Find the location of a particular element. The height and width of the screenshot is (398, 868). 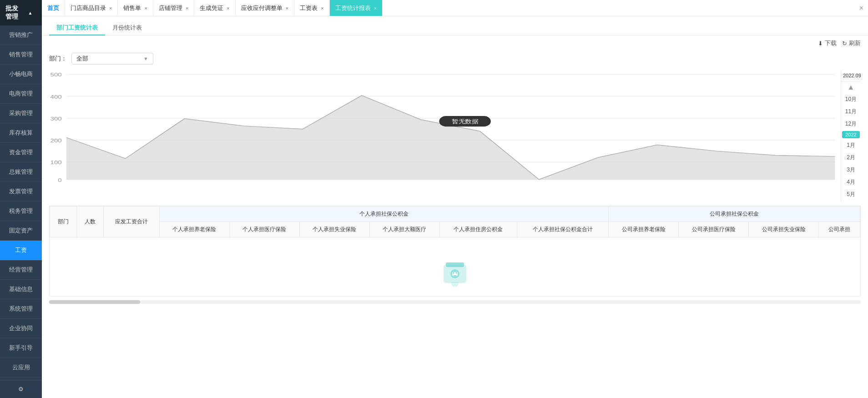

month-3月: 3月 is located at coordinates (851, 170).